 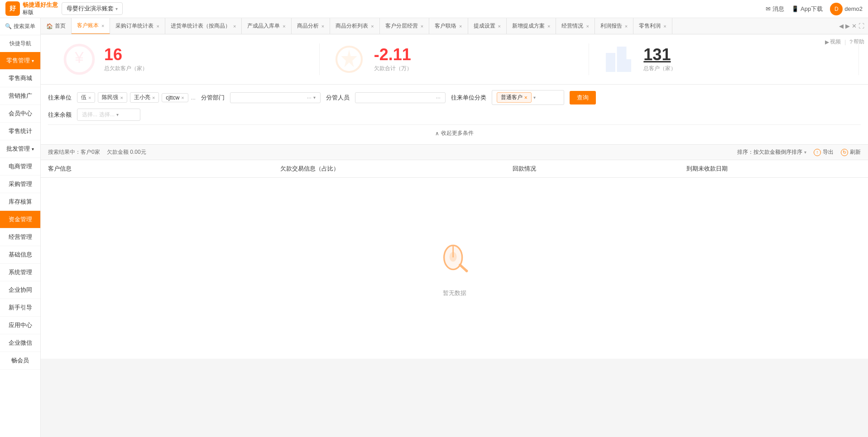 I want to click on sidebar-item-wholesale-mgmt: 批发管理 ▾, so click(x=20, y=149).